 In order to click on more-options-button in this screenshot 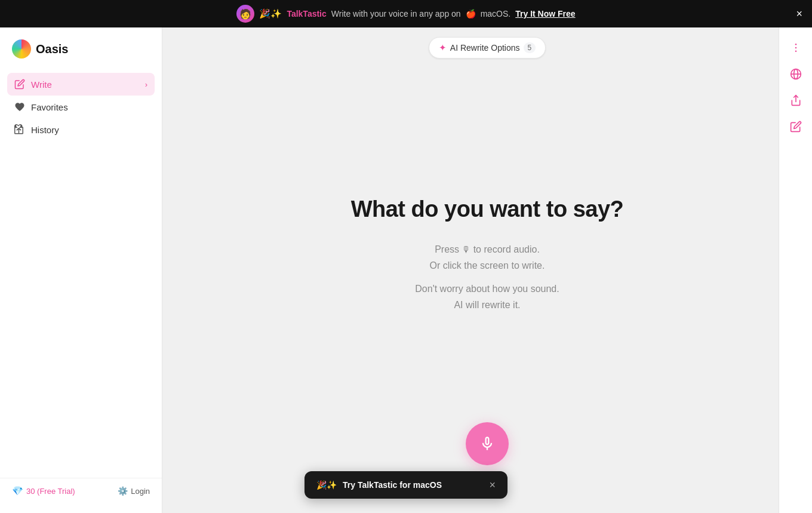, I will do `click(796, 48)`.